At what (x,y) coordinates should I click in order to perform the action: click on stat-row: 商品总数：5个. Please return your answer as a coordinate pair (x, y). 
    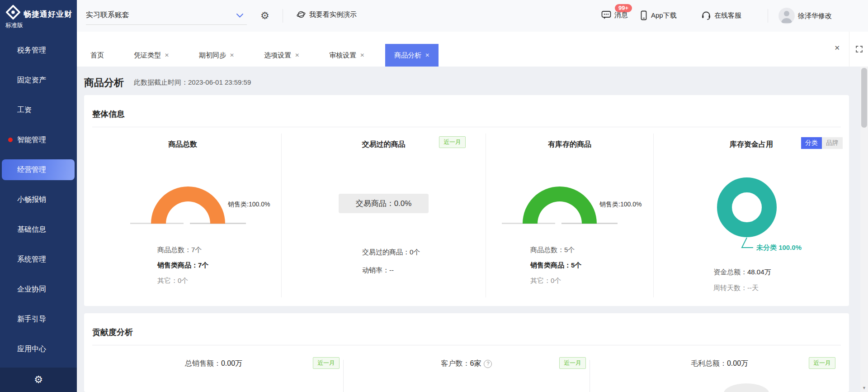
    Looking at the image, I should click on (556, 250).